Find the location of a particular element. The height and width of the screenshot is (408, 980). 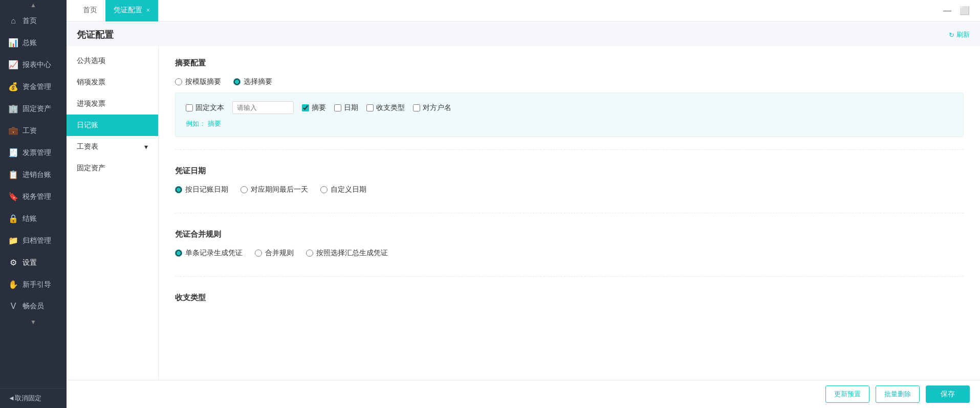

checkbox-income-type-input is located at coordinates (370, 108).